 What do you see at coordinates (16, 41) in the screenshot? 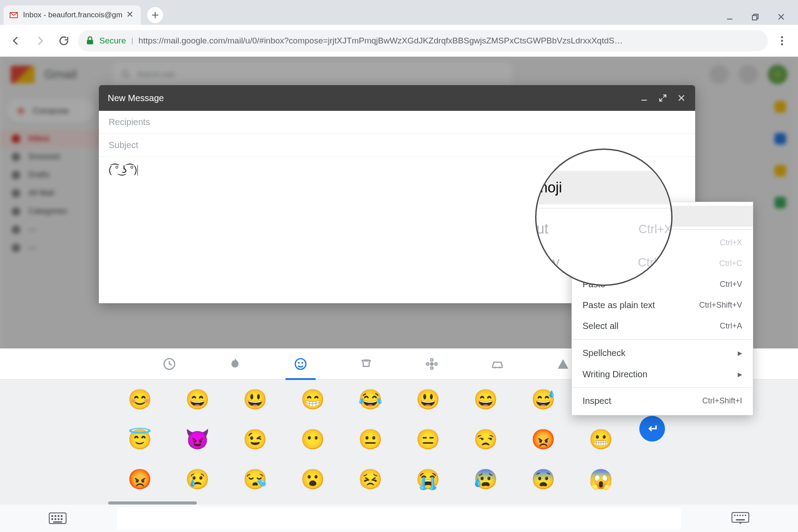
I see `back-button` at bounding box center [16, 41].